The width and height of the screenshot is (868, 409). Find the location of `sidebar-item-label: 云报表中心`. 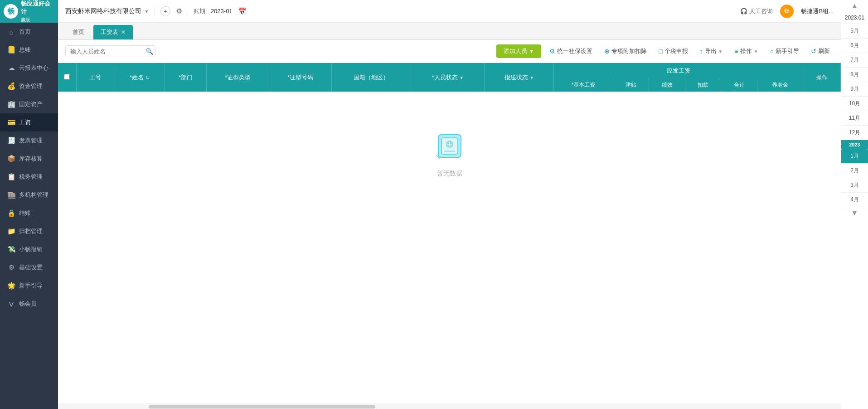

sidebar-item-label: 云报表中心 is located at coordinates (34, 68).